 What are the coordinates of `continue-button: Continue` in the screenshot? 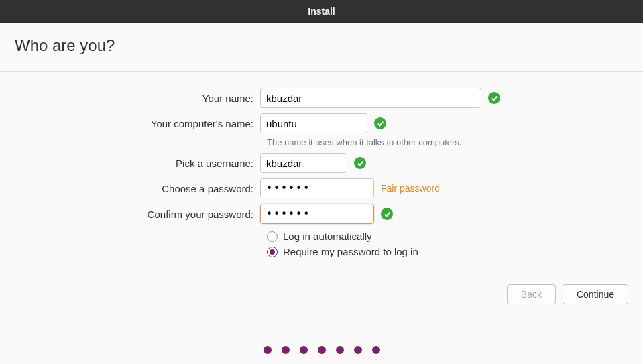 It's located at (595, 294).